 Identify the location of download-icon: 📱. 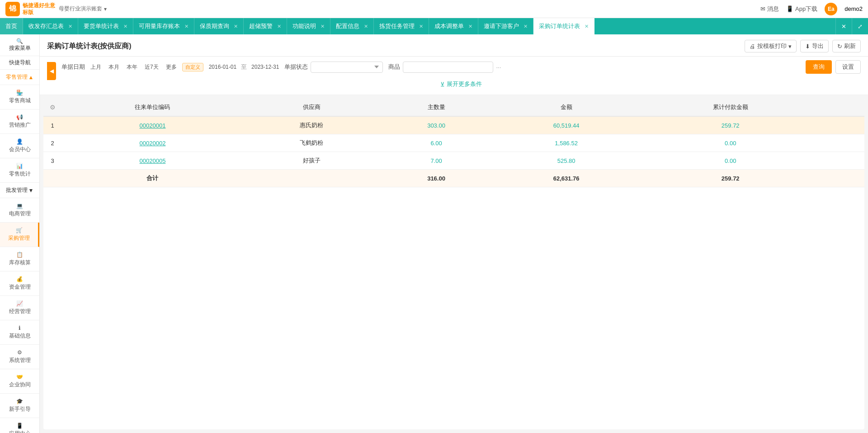
(790, 9).